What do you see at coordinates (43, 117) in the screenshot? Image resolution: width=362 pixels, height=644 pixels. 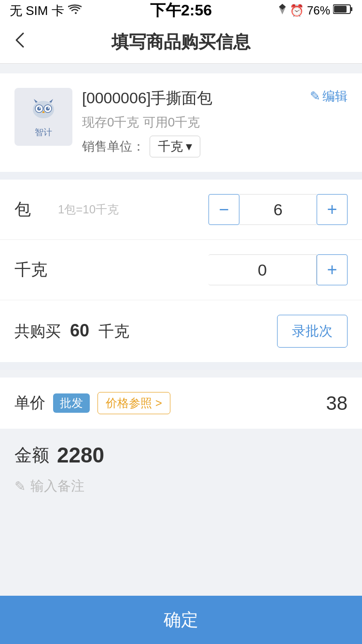 I see `product-image: 智计` at bounding box center [43, 117].